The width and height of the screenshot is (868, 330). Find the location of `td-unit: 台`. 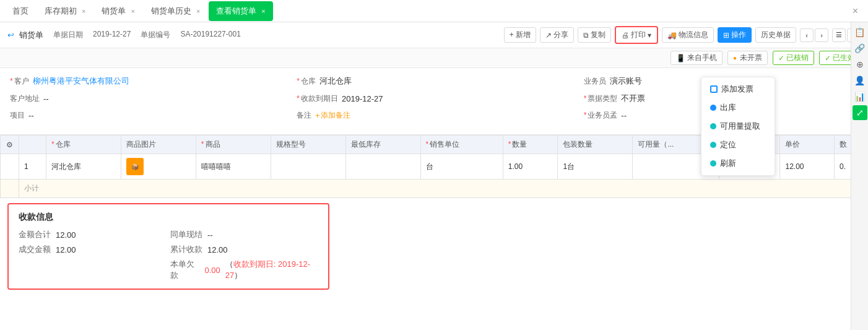

td-unit: 台 is located at coordinates (462, 167).